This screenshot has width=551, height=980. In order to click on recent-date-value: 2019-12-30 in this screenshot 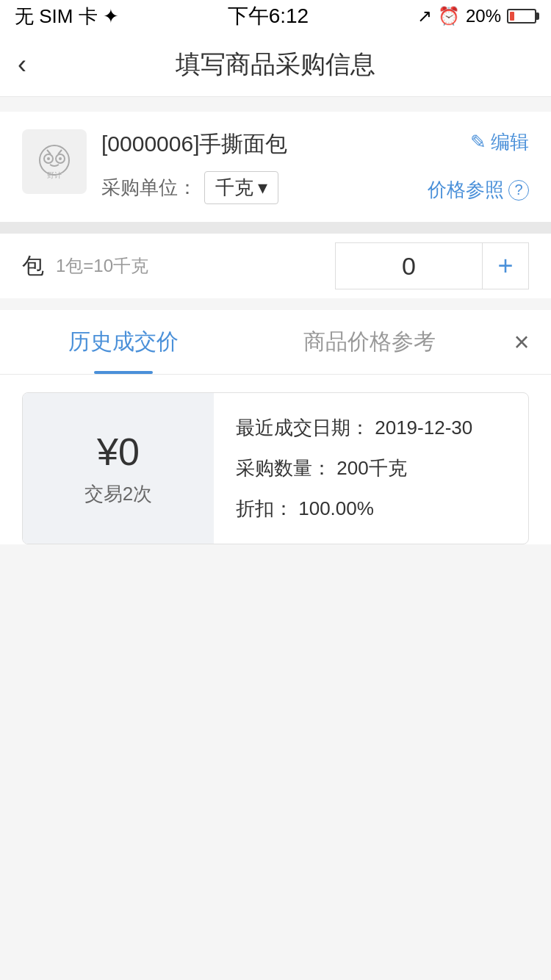, I will do `click(423, 428)`.